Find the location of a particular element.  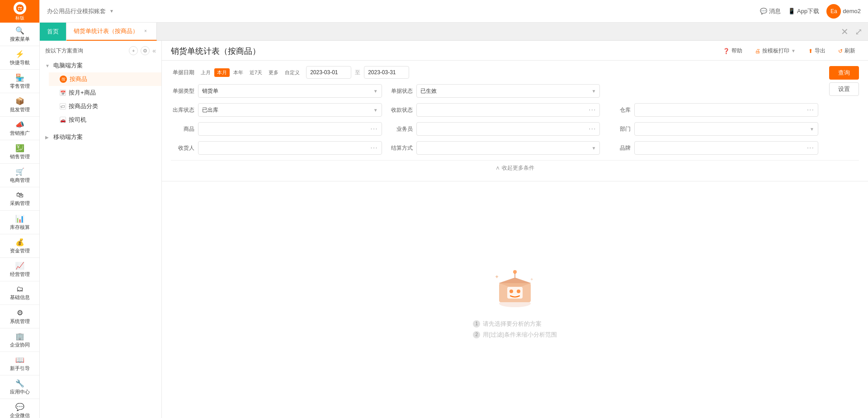

industry-dropdown-icon: ▼ is located at coordinates (112, 11).